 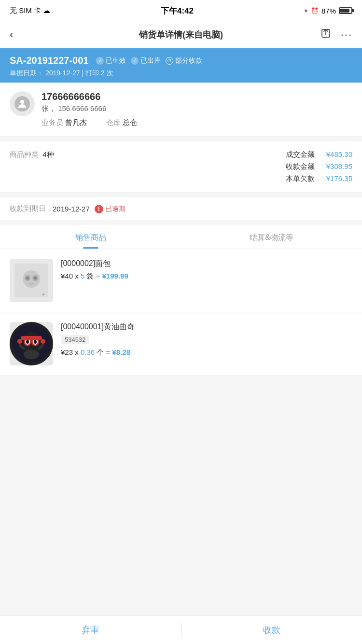 What do you see at coordinates (207, 270) in the screenshot?
I see `product-details-1: [0000002]面包 ¥40 x 5 袋 = ¥199.99` at bounding box center [207, 270].